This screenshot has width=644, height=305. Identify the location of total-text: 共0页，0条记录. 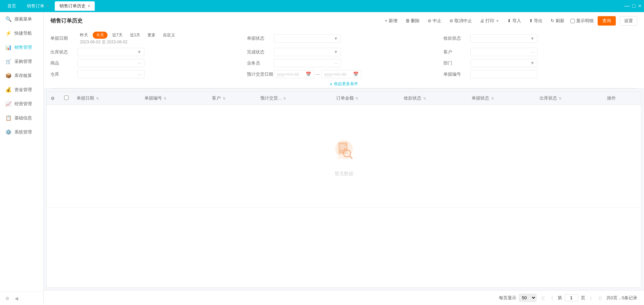
(622, 298).